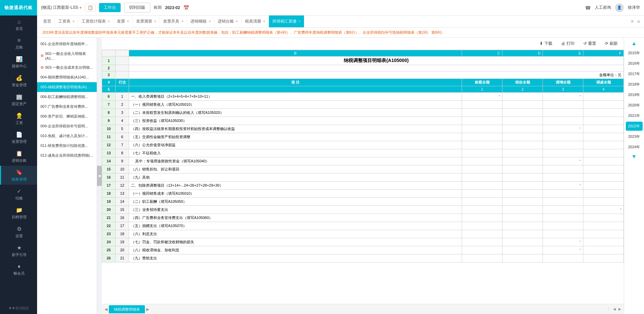 Image resolution: width=644 pixels, height=314 pixels. Describe the element at coordinates (67, 87) in the screenshot. I see `left-panel-item-005: 005-纳税调整项目明细表(A1...` at that location.